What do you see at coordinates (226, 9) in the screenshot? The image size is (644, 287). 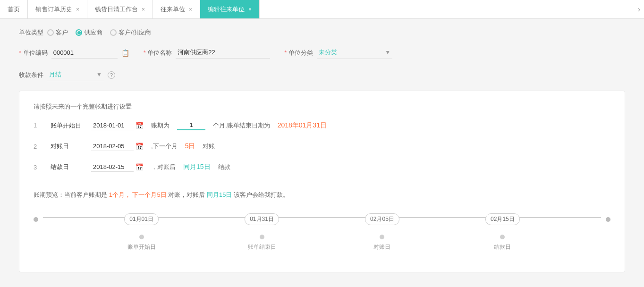 I see `tab-edit-partner-label: 编辑往来单位` at bounding box center [226, 9].